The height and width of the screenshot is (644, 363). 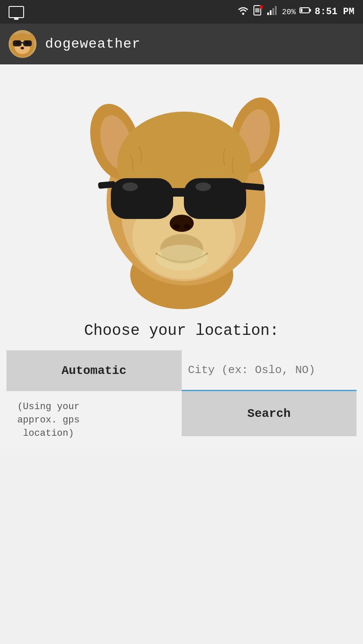 What do you see at coordinates (269, 414) in the screenshot?
I see `search-button: Search` at bounding box center [269, 414].